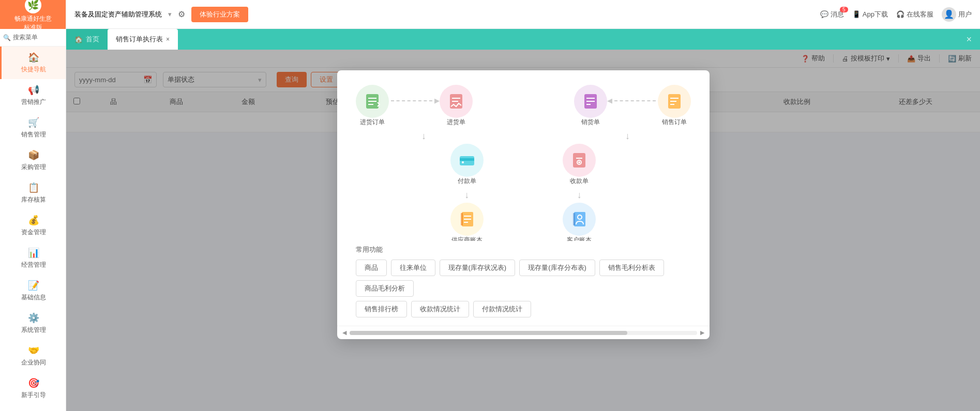 This screenshot has width=980, height=411. What do you see at coordinates (523, 14) in the screenshot?
I see `topbar: 装备及固定资产辅助管理系统 ▾ ⚙ 体验行业方案 💬 消息 5 📱 App下载 …` at bounding box center [523, 14].